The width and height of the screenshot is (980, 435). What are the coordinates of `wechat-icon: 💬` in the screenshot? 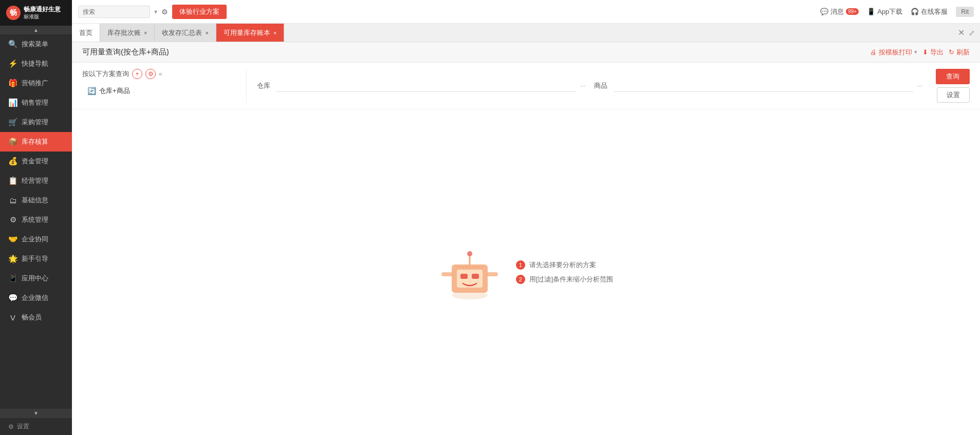 It's located at (13, 298).